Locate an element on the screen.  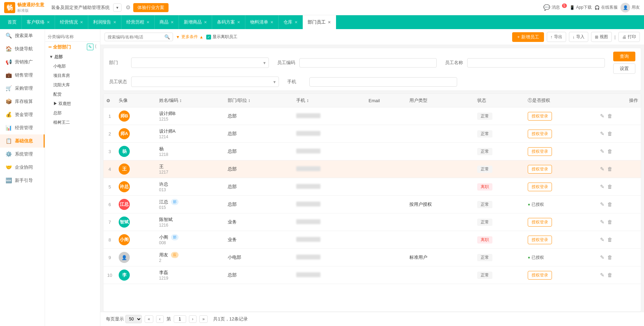
set-btn: 设置 is located at coordinates (624, 69).